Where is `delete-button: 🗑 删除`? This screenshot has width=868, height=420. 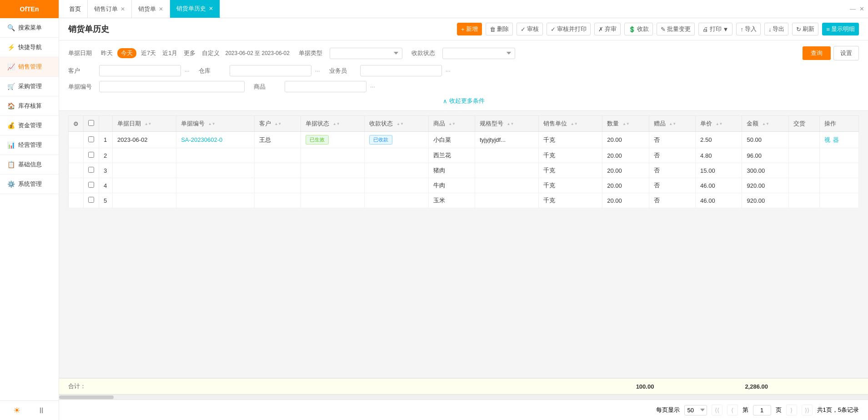 delete-button: 🗑 删除 is located at coordinates (499, 29).